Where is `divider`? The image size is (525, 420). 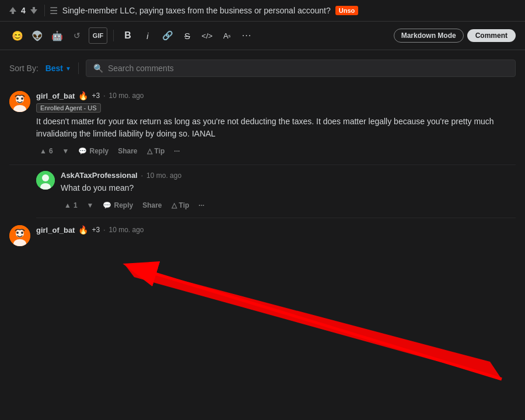
divider is located at coordinates (44, 10).